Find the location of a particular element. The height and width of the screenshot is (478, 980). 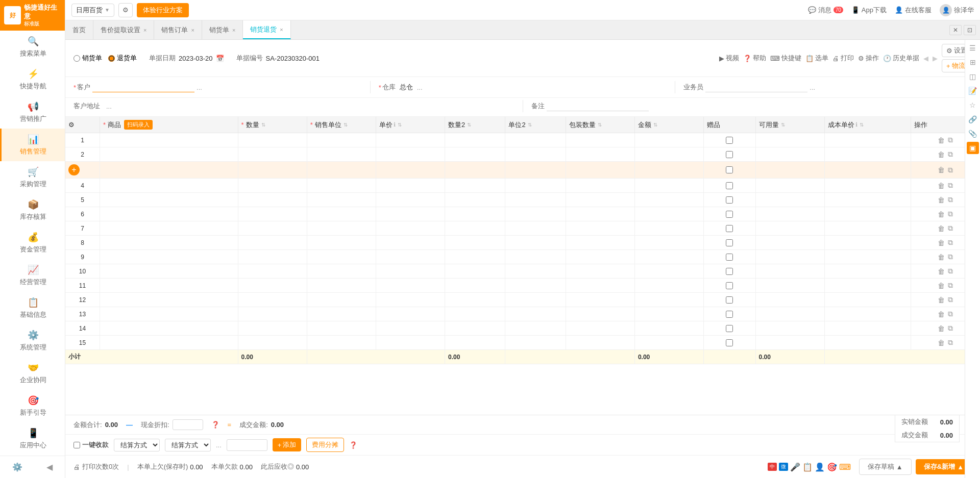

tab-home: 首页 is located at coordinates (80, 30).